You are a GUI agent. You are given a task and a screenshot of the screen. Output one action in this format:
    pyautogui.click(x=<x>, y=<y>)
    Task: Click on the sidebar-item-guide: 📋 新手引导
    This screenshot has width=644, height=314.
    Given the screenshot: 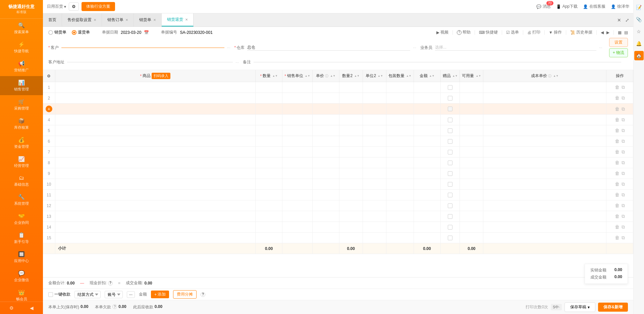 What is the action you would take?
    pyautogui.click(x=21, y=238)
    